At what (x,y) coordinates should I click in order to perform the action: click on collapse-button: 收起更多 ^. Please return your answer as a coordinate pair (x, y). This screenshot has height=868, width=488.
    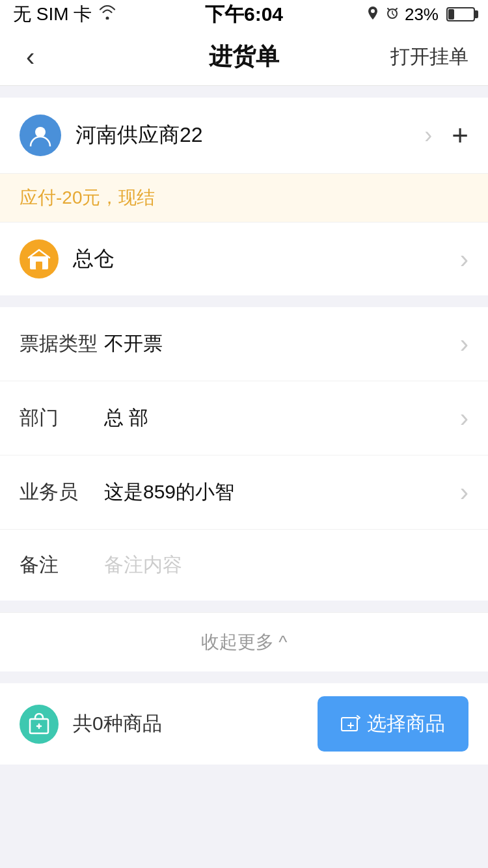
    Looking at the image, I should click on (244, 642).